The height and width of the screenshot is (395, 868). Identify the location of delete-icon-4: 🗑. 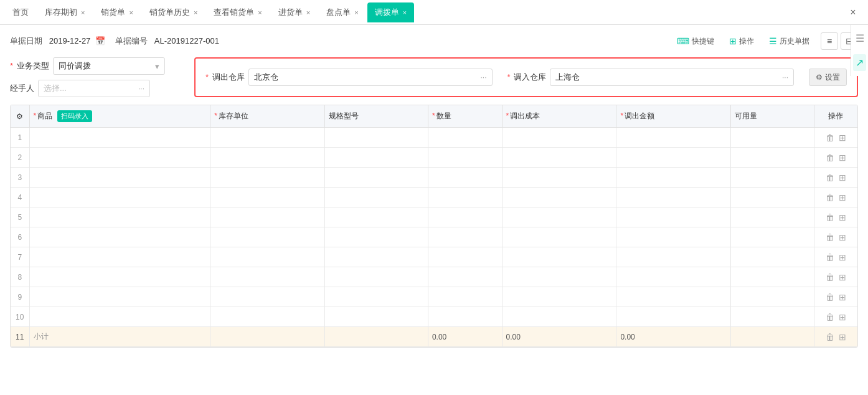
(830, 198).